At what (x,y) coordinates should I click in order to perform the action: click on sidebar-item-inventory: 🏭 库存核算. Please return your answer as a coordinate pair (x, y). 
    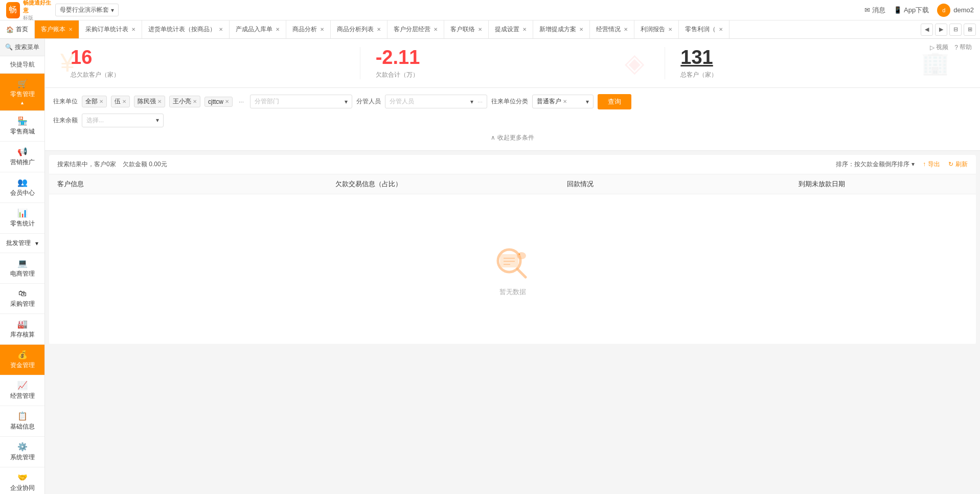
    Looking at the image, I should click on (22, 329).